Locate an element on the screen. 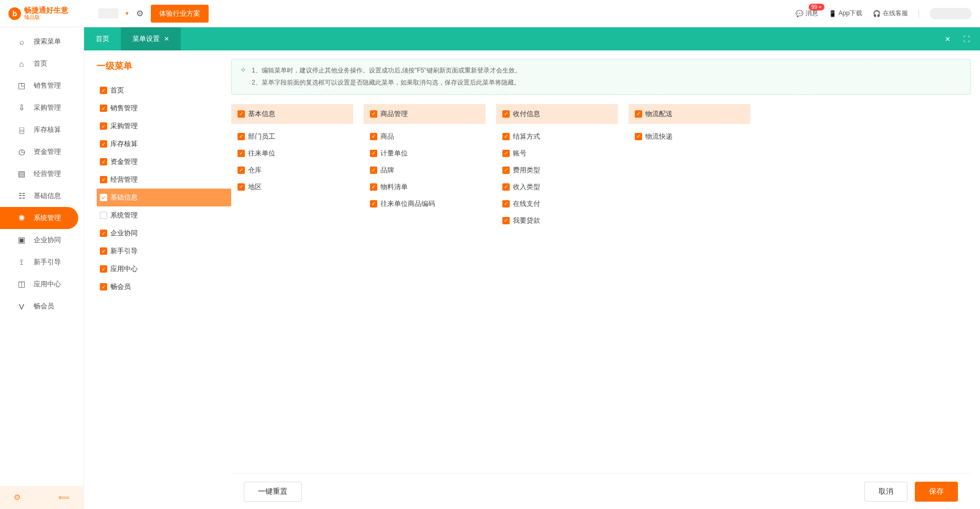 Image resolution: width=980 pixels, height=509 pixels. sidebar: ⌕搜索菜单⌂首页◳销售管理⇩采购管理⌸库存核算◷资金管理▤经营管理☷基础信息✺系… is located at coordinates (42, 268).